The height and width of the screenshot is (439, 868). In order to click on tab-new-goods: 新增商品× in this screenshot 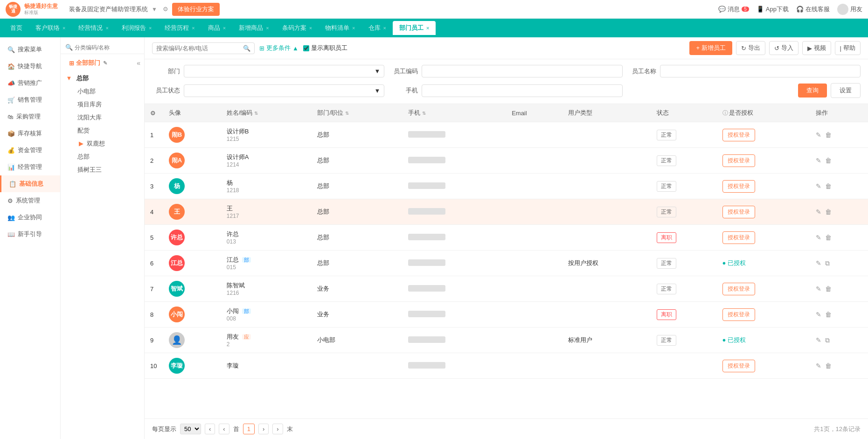, I will do `click(254, 28)`.